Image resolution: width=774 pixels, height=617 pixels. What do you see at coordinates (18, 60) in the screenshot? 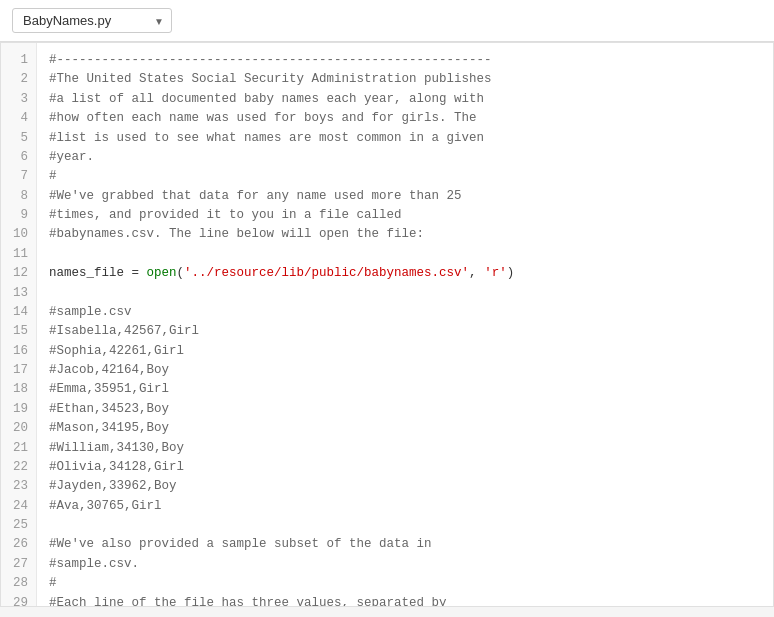
I see `line-number: 1` at bounding box center [18, 60].